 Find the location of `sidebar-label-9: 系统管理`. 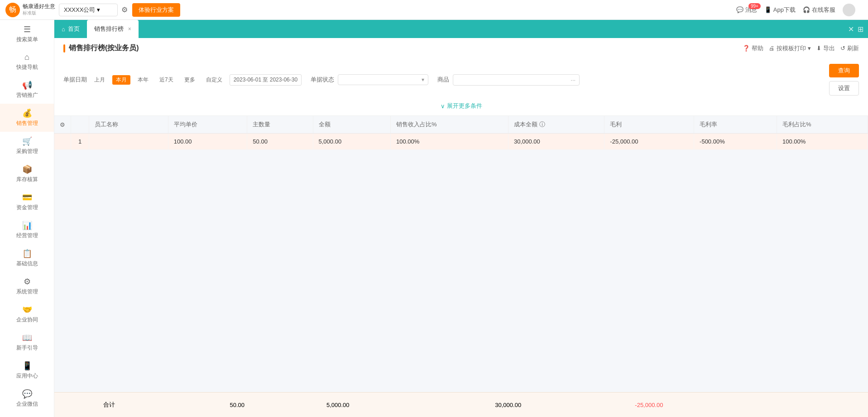

sidebar-label-9: 系统管理 is located at coordinates (27, 292).